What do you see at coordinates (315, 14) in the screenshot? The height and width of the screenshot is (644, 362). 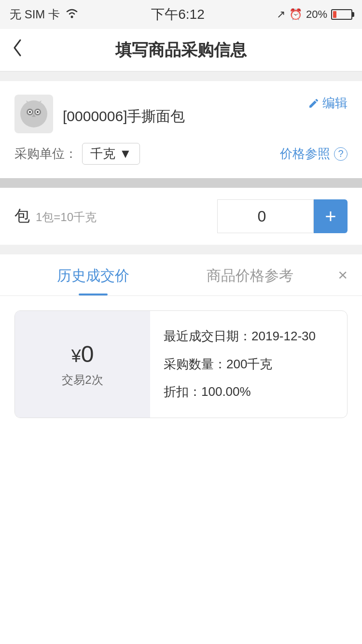 I see `status-right: ↗ ⏰ 20%` at bounding box center [315, 14].